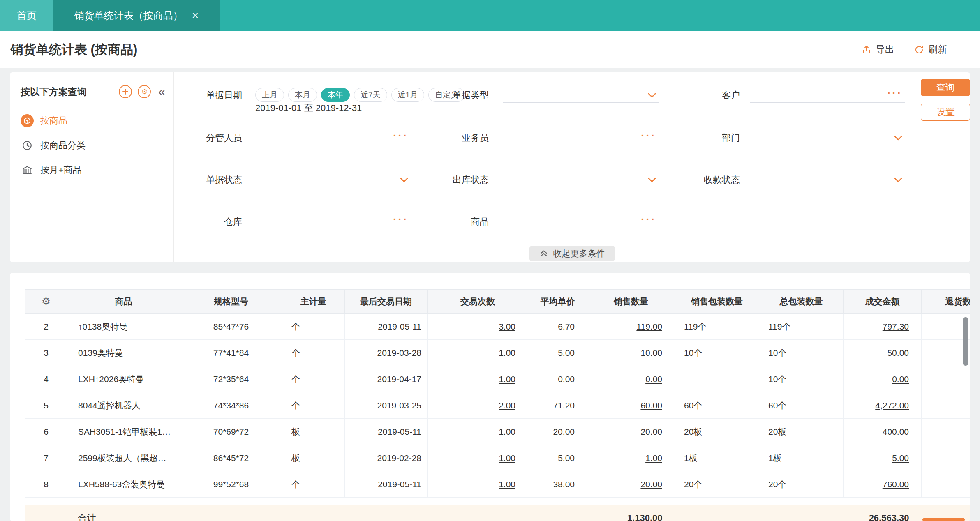 Image resolution: width=980 pixels, height=521 pixels. What do you see at coordinates (544, 254) in the screenshot?
I see `double-chevron-up-icon` at bounding box center [544, 254].